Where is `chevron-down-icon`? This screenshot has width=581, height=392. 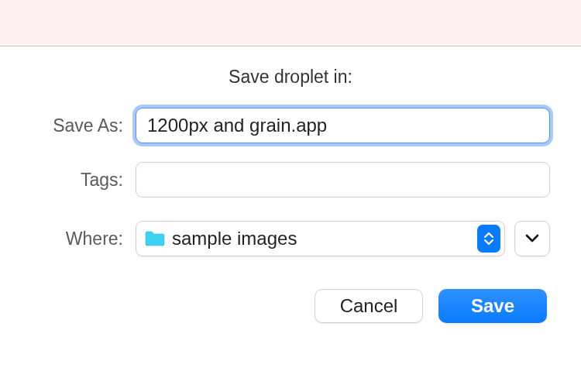 chevron-down-icon is located at coordinates (532, 239).